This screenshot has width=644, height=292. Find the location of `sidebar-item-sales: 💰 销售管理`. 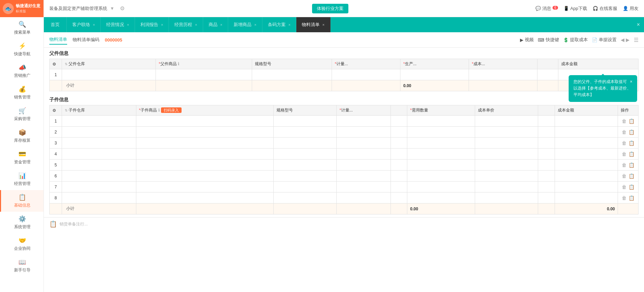

sidebar-item-sales: 💰 销售管理 is located at coordinates (22, 93).